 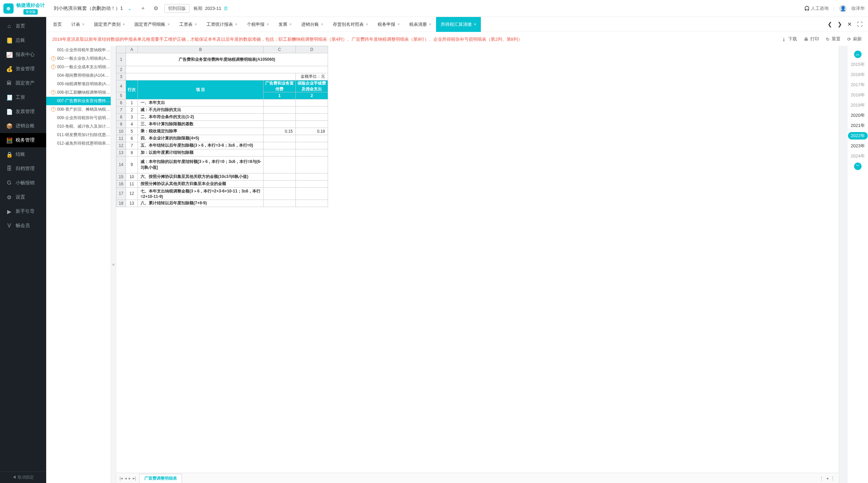 I want to click on sidebar-item-5: 🧾工资, so click(x=23, y=97).